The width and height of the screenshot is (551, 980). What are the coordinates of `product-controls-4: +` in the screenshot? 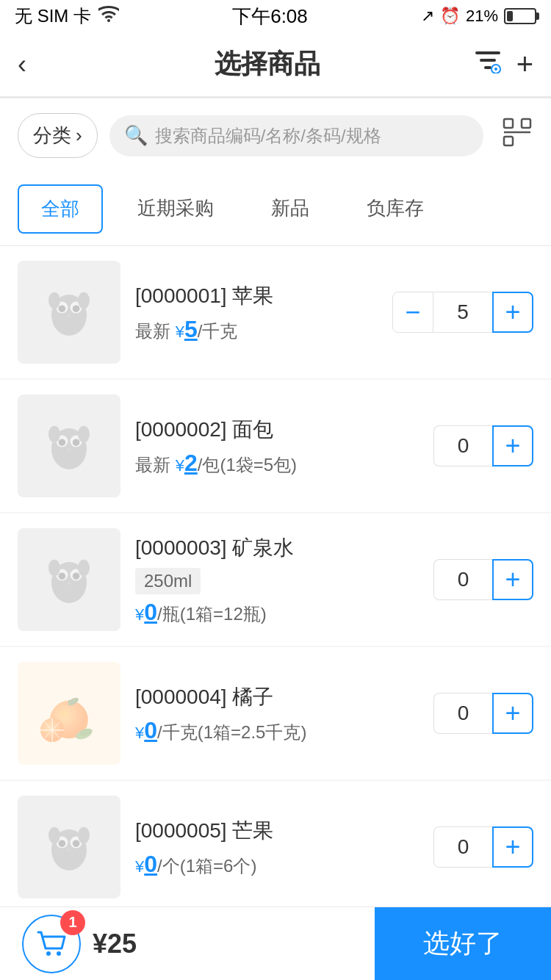 It's located at (483, 713).